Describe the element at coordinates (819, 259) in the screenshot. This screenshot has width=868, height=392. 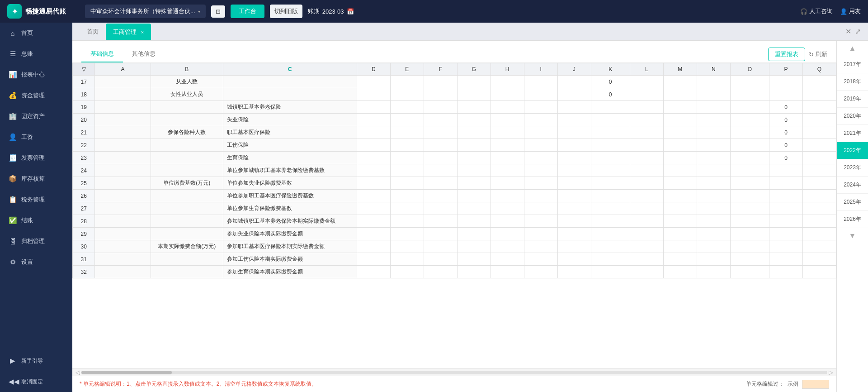
I see `cell-31-q` at that location.